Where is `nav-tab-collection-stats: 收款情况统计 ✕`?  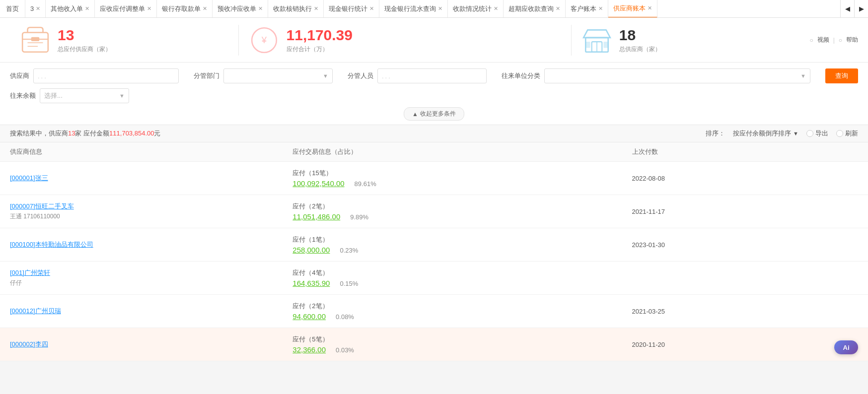 nav-tab-collection-stats: 收款情况统计 ✕ is located at coordinates (476, 9).